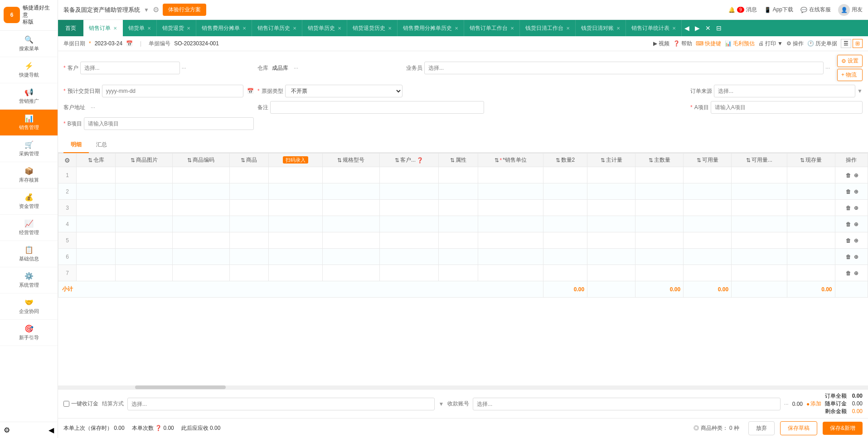 Image resolution: width=868 pixels, height=438 pixels. Describe the element at coordinates (351, 208) in the screenshot. I see `row-3-spec` at that location.